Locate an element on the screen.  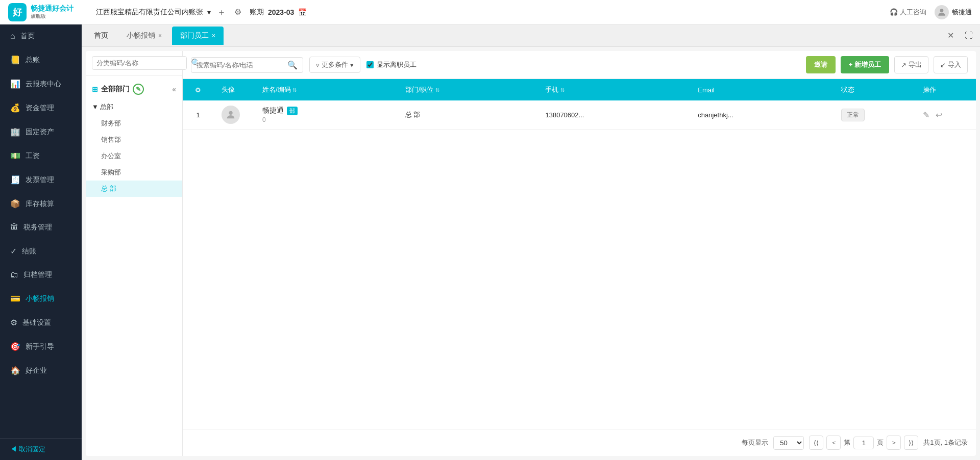
dept-all-row: ⊞ 全部部门 ✎ « is located at coordinates (134, 89).